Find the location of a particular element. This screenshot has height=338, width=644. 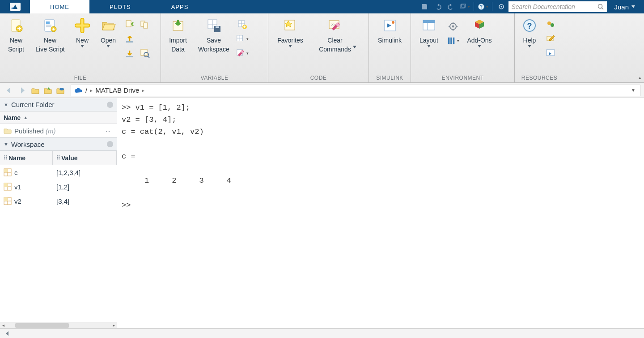

new-button: New is located at coordinates (82, 33).